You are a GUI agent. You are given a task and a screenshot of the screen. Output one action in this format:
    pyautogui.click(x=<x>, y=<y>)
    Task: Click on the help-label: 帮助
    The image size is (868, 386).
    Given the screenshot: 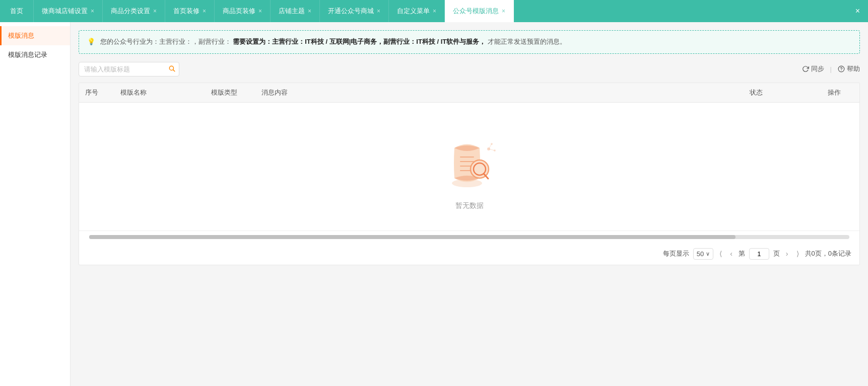 What is the action you would take?
    pyautogui.click(x=853, y=69)
    